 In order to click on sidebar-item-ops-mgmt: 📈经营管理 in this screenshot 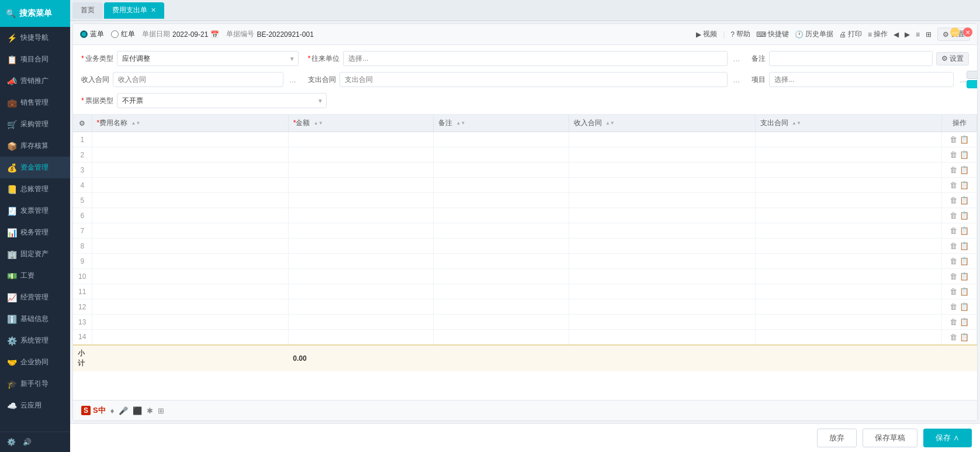, I will do `click(35, 297)`.